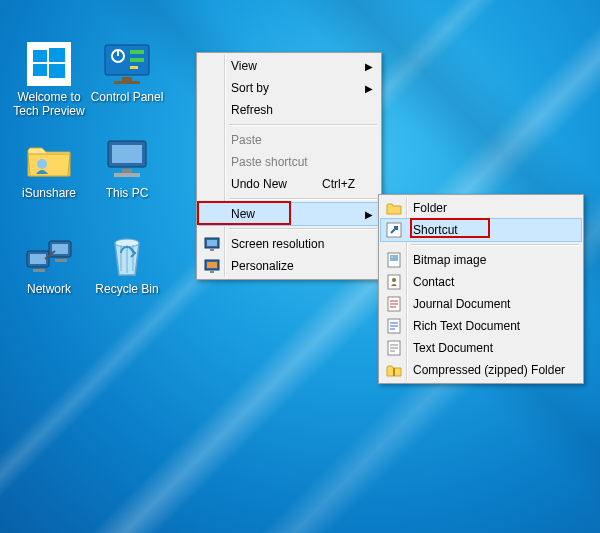  I want to click on menu-label: Folder, so click(430, 208).